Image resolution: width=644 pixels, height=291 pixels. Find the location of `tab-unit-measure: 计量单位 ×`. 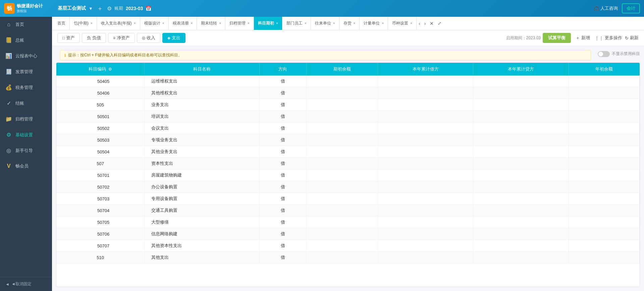

tab-unit-measure: 计量单位 × is located at coordinates (374, 23).